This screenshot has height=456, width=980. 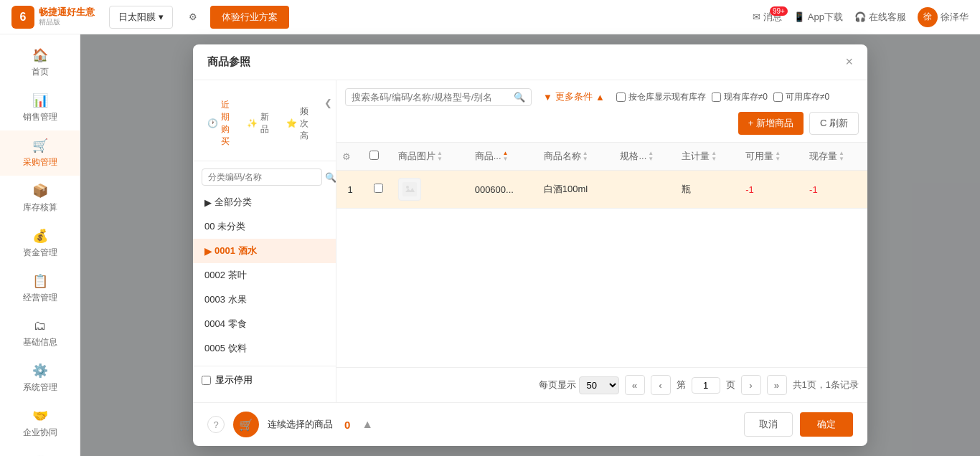 I want to click on product-toolbar: 🔍 ▼ 更多条件 ▲ 按仓库显示现有库存, so click(x=602, y=112).